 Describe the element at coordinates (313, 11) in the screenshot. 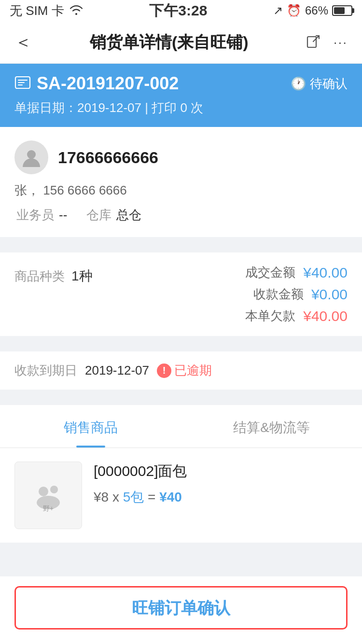

I see `status-right: ↗ ⏰ 66%` at that location.